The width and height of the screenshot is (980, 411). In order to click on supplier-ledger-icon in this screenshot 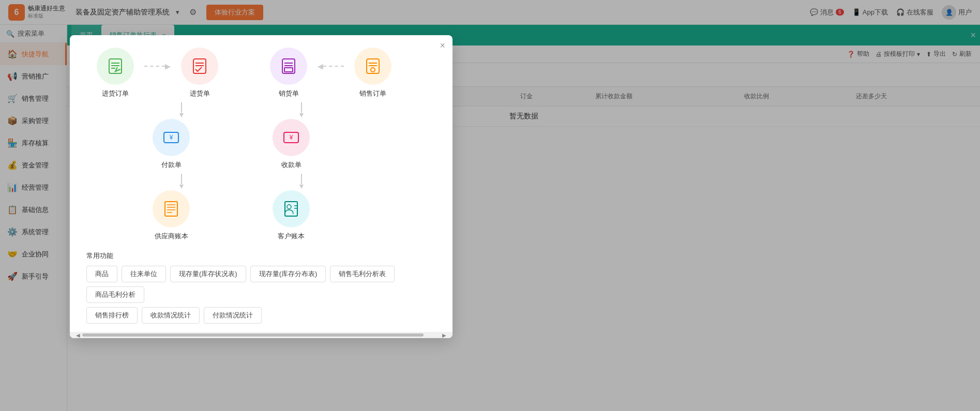, I will do `click(171, 209)`.